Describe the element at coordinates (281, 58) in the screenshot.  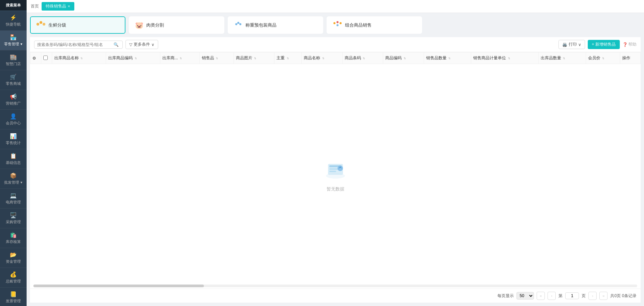
I see `col-weight-label: 主重` at that location.